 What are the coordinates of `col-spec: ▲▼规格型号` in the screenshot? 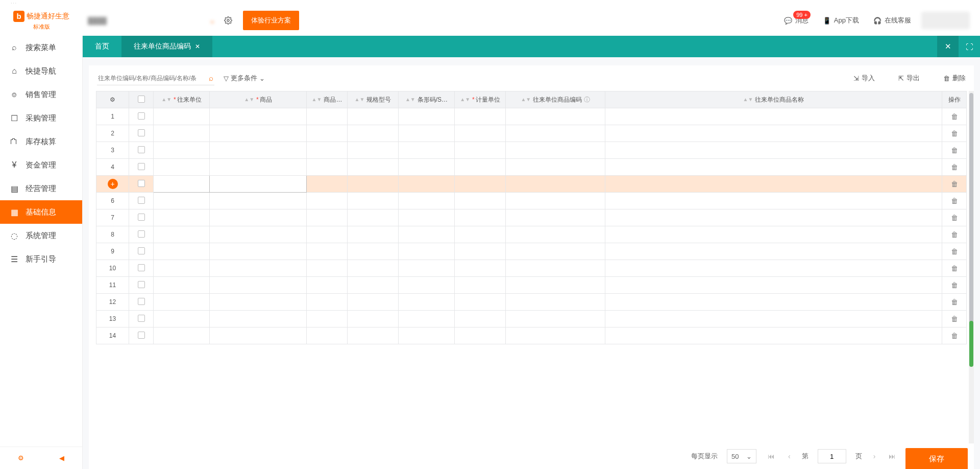 It's located at (373, 100).